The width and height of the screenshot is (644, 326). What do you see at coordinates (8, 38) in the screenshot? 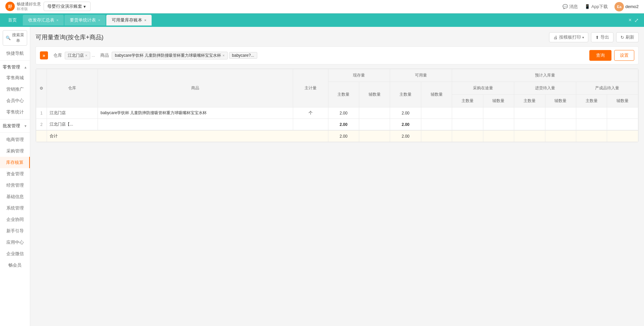
I see `search-icon: 🔍` at bounding box center [8, 38].